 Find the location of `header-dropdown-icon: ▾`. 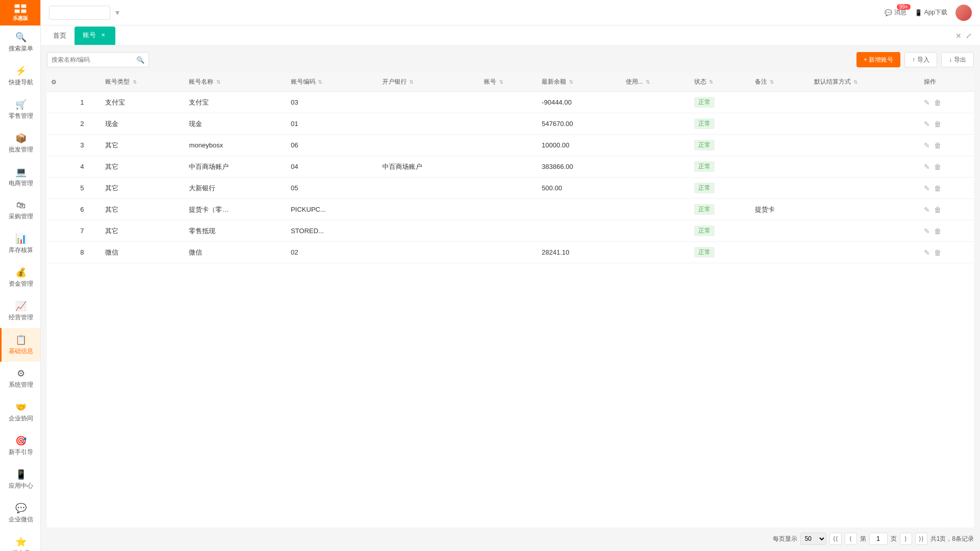

header-dropdown-icon: ▾ is located at coordinates (117, 12).